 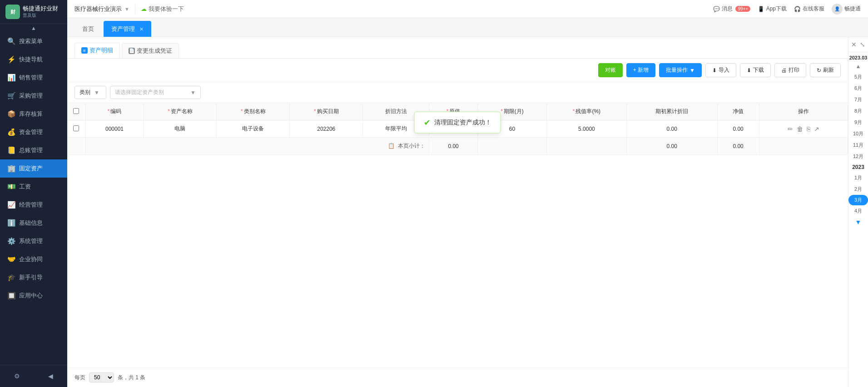 What do you see at coordinates (142, 29) in the screenshot?
I see `tab-close-icon: ✕` at bounding box center [142, 29].